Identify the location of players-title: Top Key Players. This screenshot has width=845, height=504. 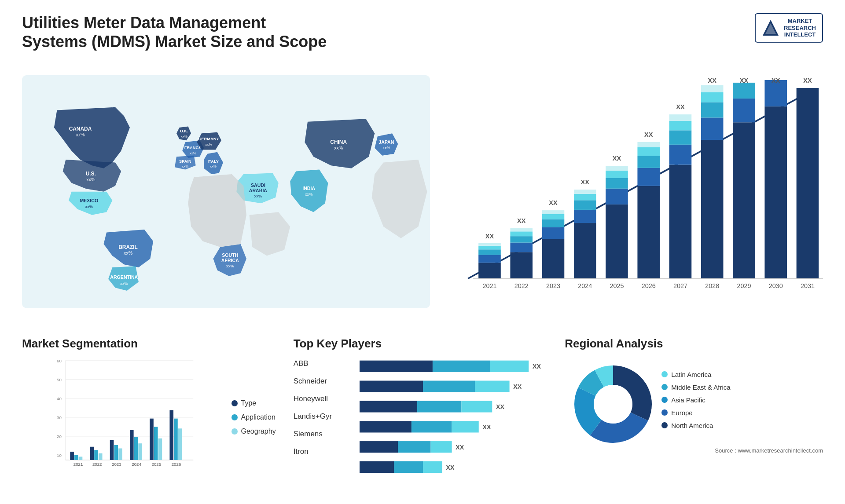
(422, 344).